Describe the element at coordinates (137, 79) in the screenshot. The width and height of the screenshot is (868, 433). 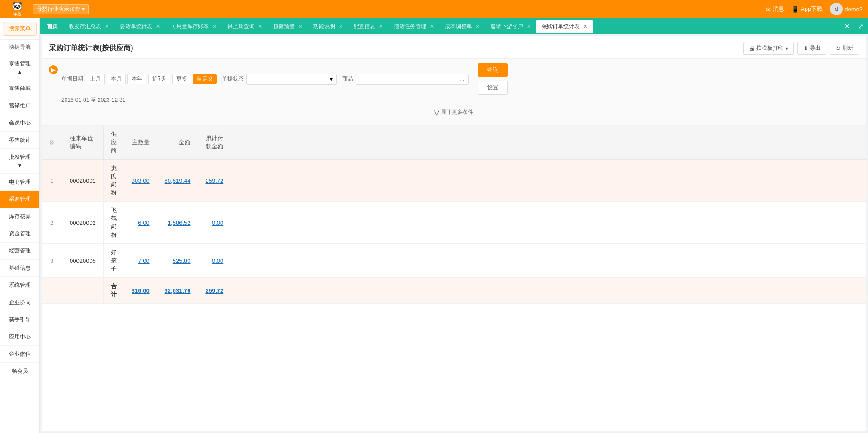
I see `shortcut-this-year: 本年` at that location.